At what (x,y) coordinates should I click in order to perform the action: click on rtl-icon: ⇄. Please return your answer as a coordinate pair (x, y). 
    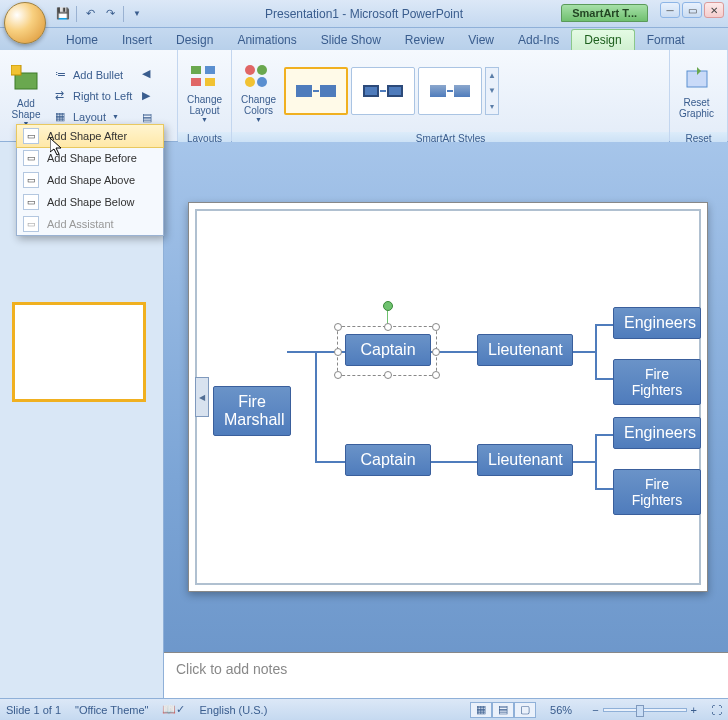
    Looking at the image, I should click on (62, 96).